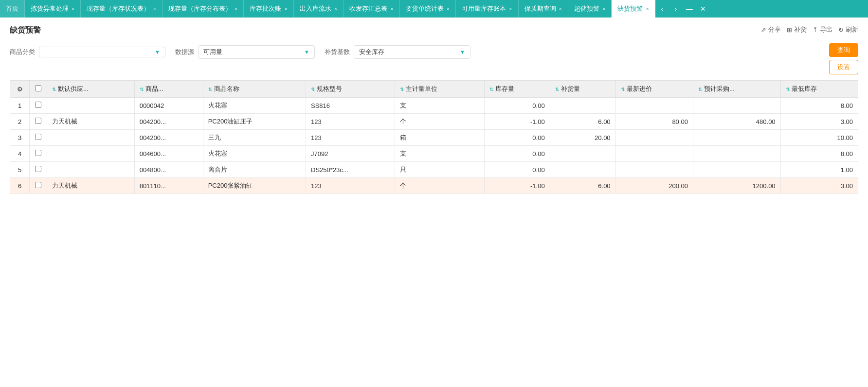 This screenshot has width=868, height=387. Describe the element at coordinates (91, 89) in the screenshot. I see `th-supplier: ⇅ 默认供应...` at that location.